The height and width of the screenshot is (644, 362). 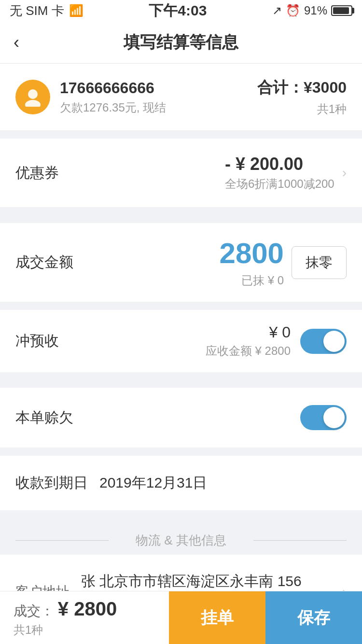 What do you see at coordinates (153, 483) in the screenshot?
I see `duedate-value: 2019年12月31日` at bounding box center [153, 483].